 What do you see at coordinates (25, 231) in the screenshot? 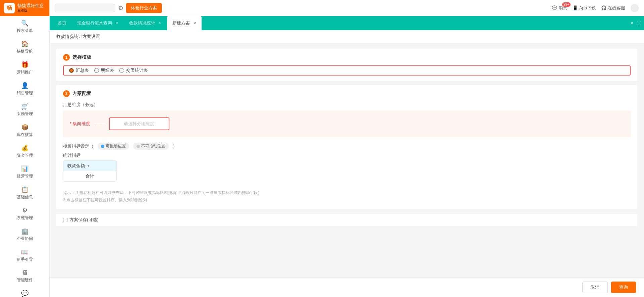
I see `corp-icon: 🏢` at bounding box center [25, 231].